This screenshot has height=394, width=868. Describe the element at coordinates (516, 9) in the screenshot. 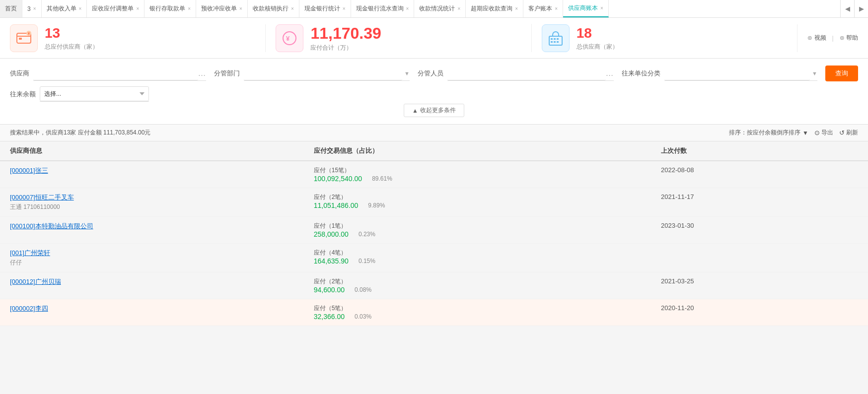

I see `nav-overdue-close: ×` at that location.